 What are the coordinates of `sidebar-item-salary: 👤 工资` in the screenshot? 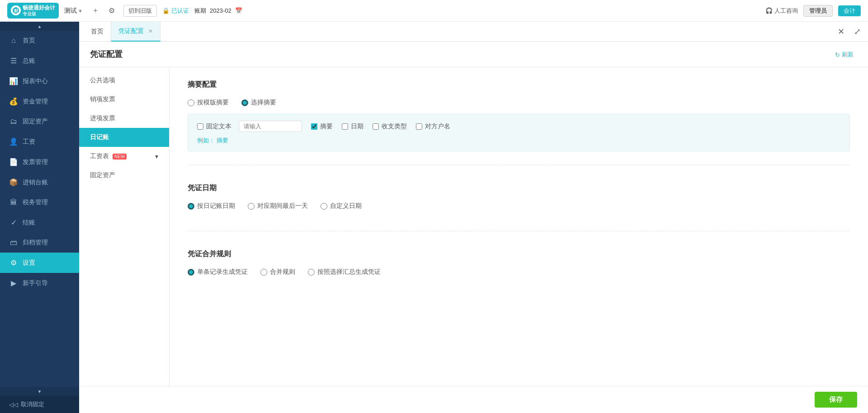 It's located at (40, 142).